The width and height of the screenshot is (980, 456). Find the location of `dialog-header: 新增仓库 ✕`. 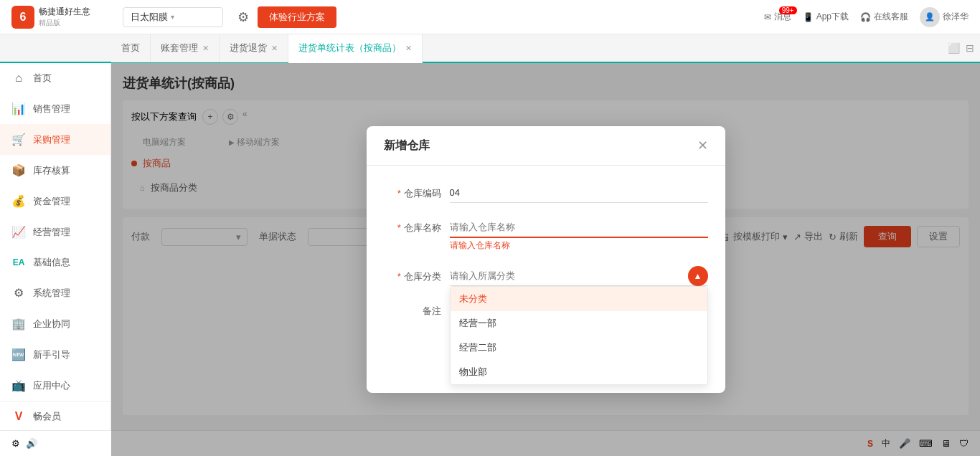

dialog-header: 新增仓库 ✕ is located at coordinates (546, 146).